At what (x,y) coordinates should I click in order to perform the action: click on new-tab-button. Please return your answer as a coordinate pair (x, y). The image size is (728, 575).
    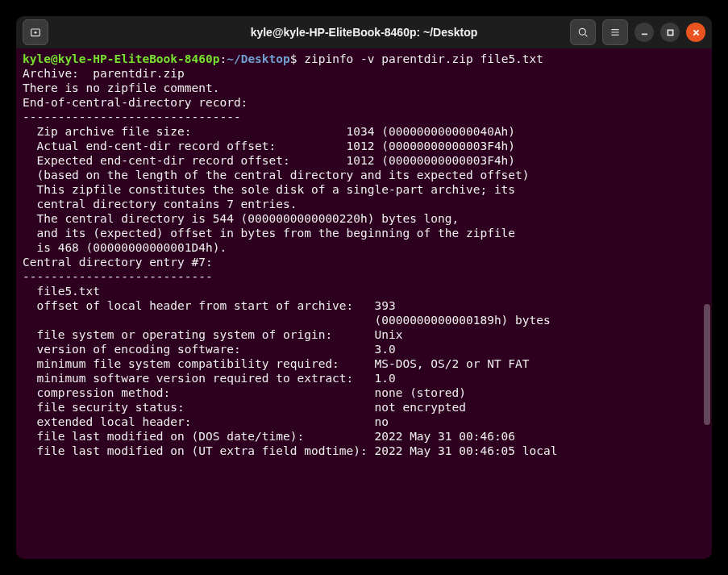
    Looking at the image, I should click on (35, 32).